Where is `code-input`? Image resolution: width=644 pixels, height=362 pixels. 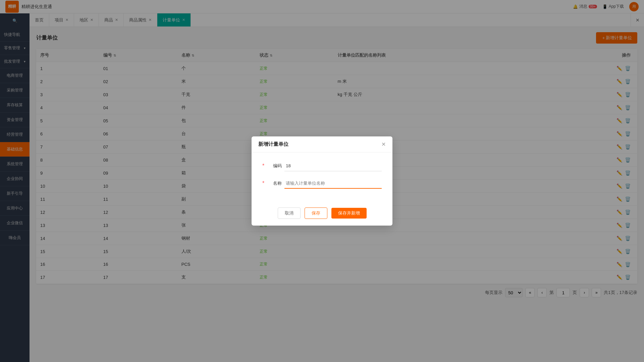 code-input is located at coordinates (333, 166).